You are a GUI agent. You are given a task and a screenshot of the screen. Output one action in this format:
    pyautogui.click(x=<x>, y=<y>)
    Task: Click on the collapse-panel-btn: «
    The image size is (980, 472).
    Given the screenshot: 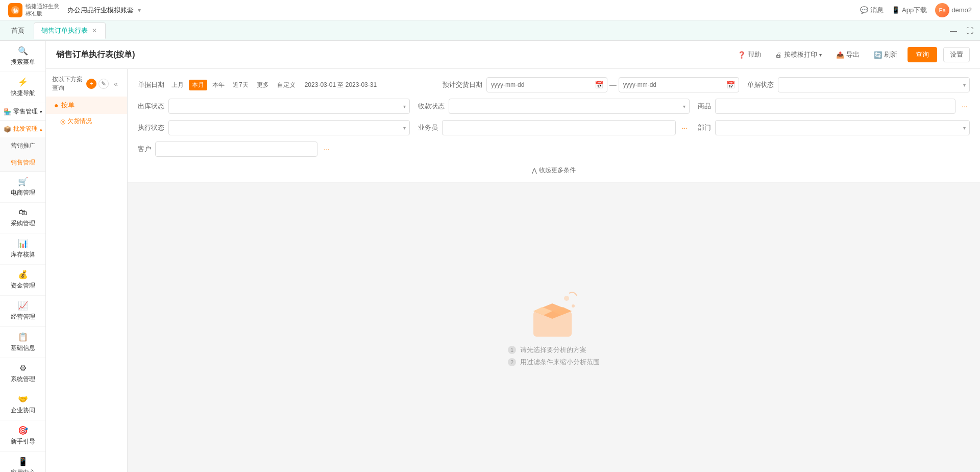 What is the action you would take?
    pyautogui.click(x=116, y=84)
    